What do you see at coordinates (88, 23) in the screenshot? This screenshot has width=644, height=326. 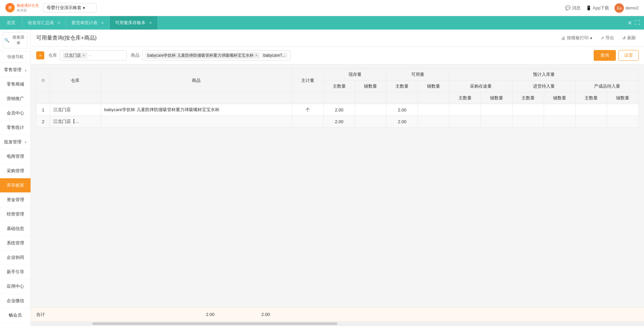 I see `tab-orders: 要货单统计表 ✕` at bounding box center [88, 23].